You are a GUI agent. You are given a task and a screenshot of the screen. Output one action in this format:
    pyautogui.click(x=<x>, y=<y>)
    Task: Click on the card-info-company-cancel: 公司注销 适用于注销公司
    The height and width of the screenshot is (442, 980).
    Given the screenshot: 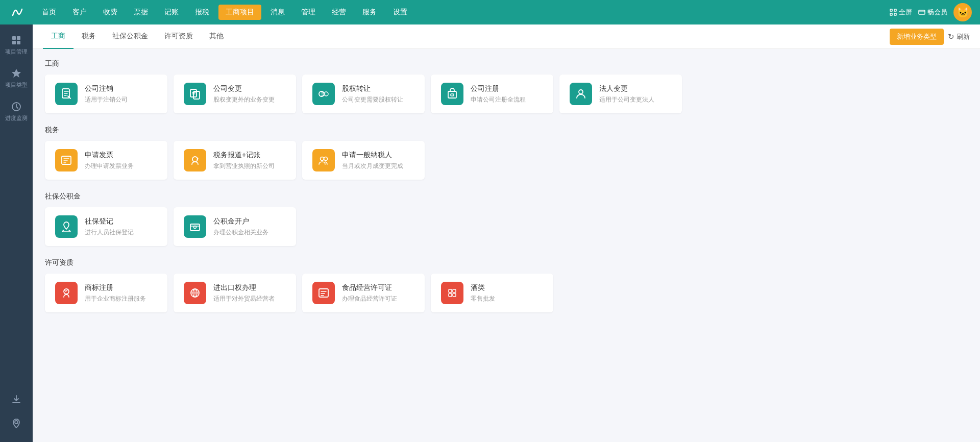 What is the action you would take?
    pyautogui.click(x=121, y=94)
    